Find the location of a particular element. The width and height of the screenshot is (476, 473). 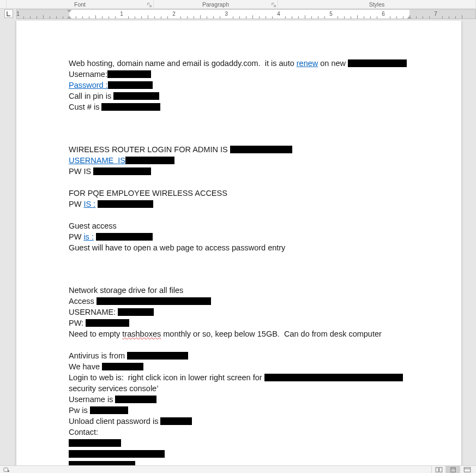

print-layout-view-button is located at coordinates (453, 470).